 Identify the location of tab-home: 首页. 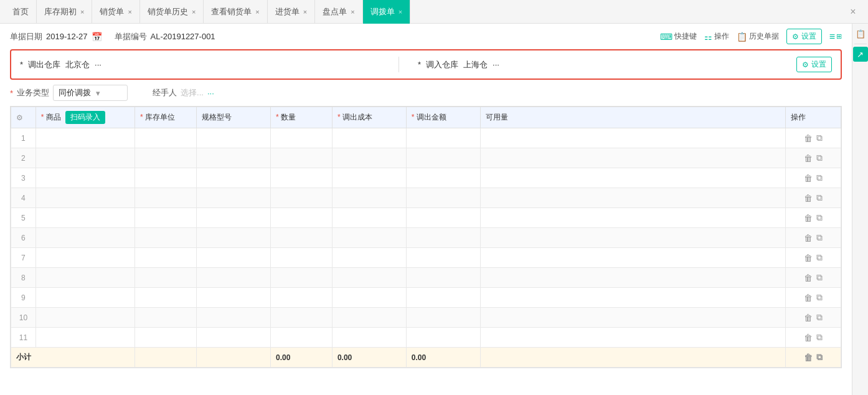
(21, 12).